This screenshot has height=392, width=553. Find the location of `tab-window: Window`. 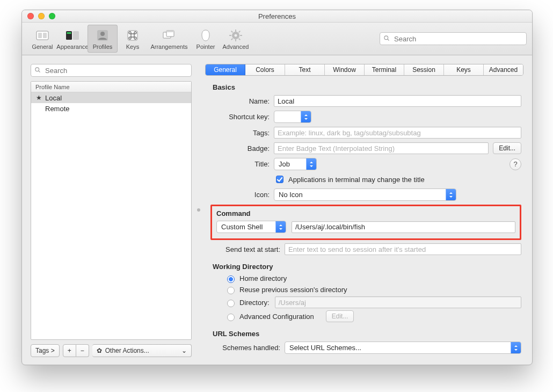

tab-window: Window is located at coordinates (345, 70).